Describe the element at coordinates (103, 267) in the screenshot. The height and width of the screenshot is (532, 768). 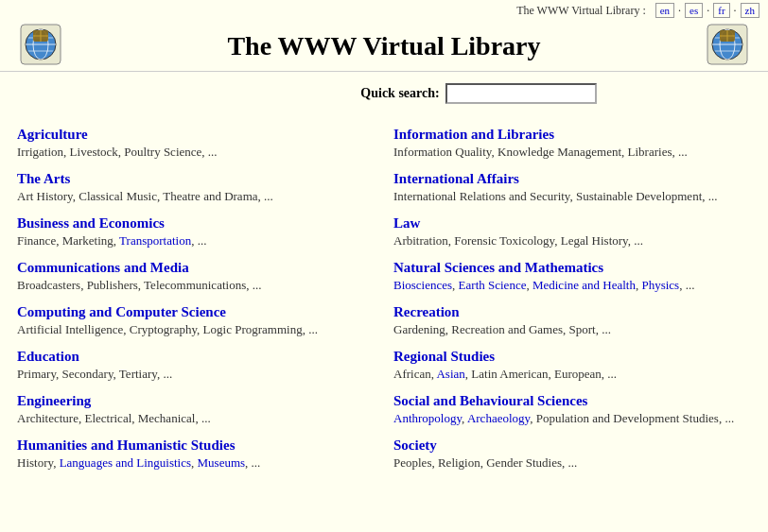
I see `category-communications-link: Communications and Media` at that location.